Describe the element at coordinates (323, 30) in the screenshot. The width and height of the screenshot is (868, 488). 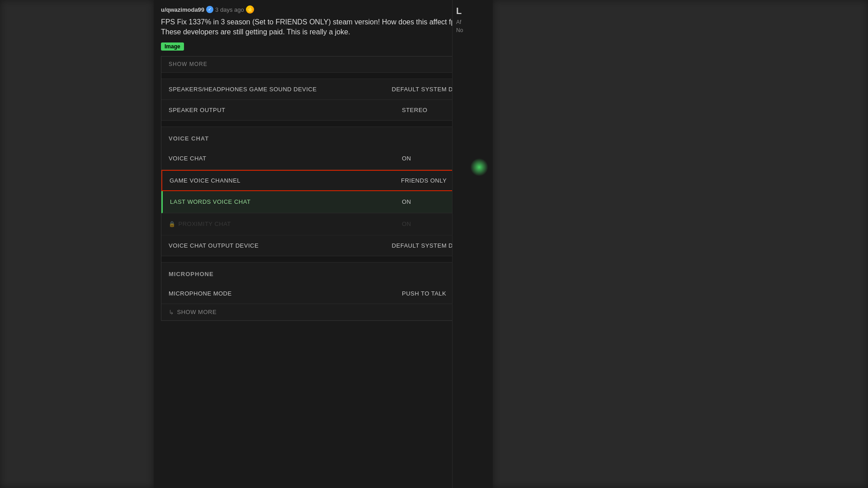
I see `post-title: FPS Fix 1337% in 3 season (Set to FRIEND…` at that location.